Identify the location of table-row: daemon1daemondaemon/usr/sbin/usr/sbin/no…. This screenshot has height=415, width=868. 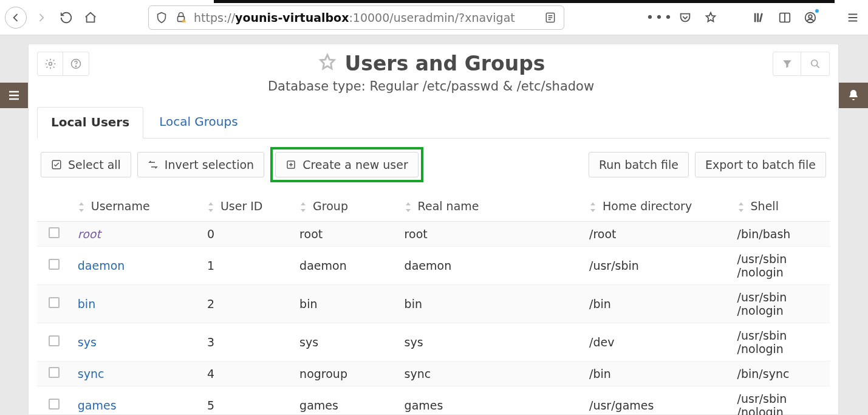
(434, 266).